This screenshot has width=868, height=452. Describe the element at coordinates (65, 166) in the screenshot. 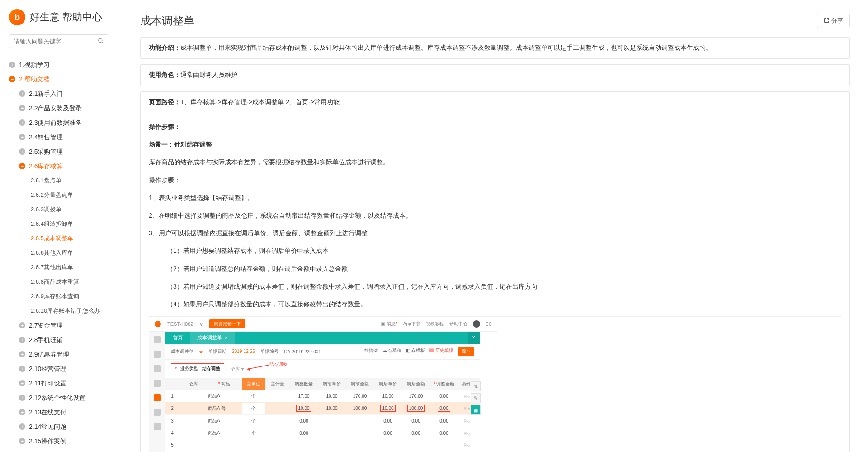

I see `nav-2-6: −2.6库存核算` at that location.